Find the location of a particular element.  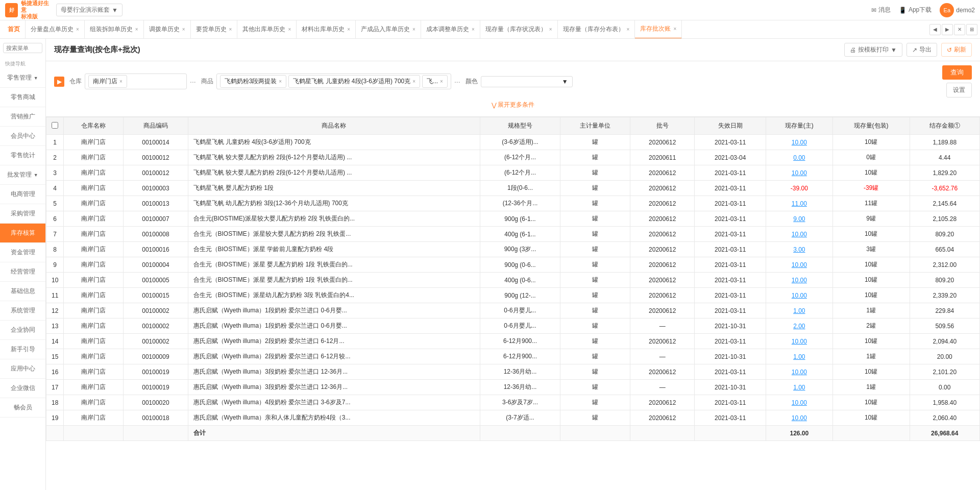

tab-diaopo: 调拨单历史 × is located at coordinates (167, 30).